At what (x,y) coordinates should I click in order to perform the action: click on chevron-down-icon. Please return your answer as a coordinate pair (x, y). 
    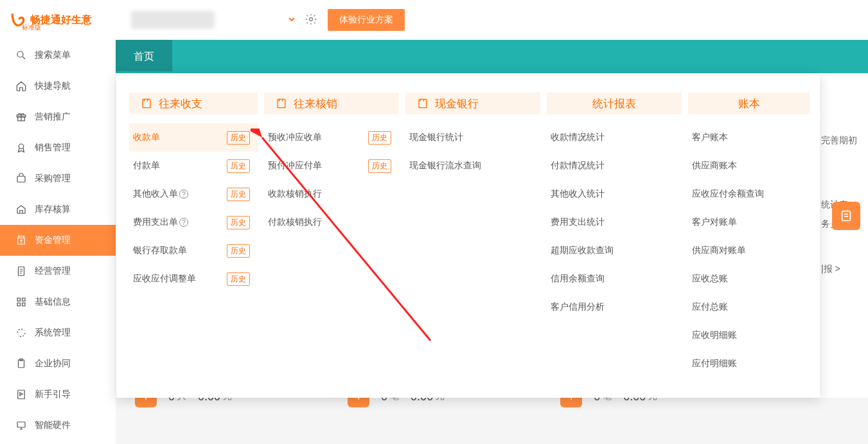
    Looking at the image, I should click on (292, 20).